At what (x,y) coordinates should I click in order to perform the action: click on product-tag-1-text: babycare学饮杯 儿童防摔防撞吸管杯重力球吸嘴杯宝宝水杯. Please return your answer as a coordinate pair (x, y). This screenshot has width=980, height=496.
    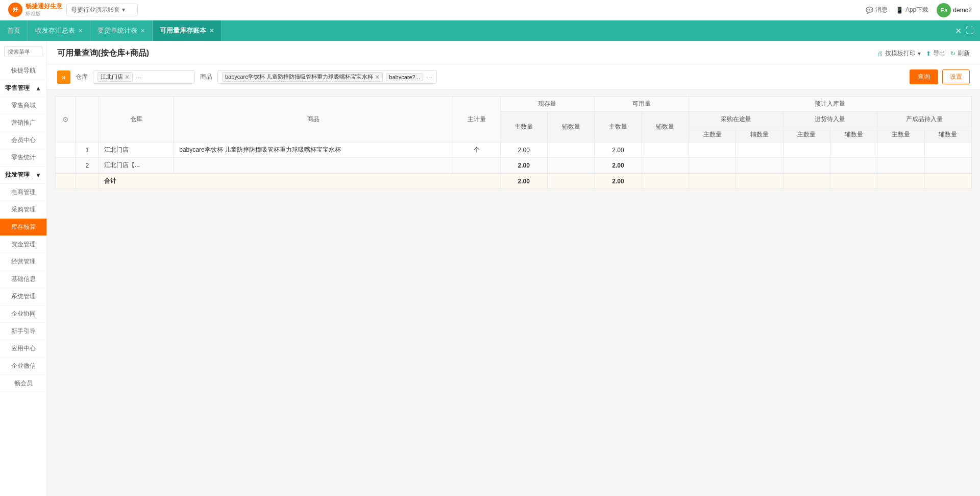
    Looking at the image, I should click on (299, 77).